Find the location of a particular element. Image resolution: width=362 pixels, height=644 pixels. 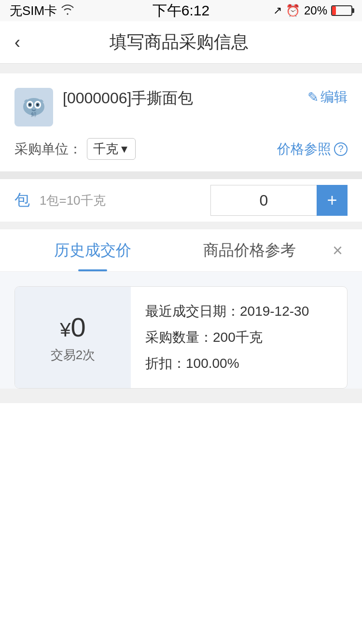

history-price-summary: ¥0 交易2次 is located at coordinates (73, 337).